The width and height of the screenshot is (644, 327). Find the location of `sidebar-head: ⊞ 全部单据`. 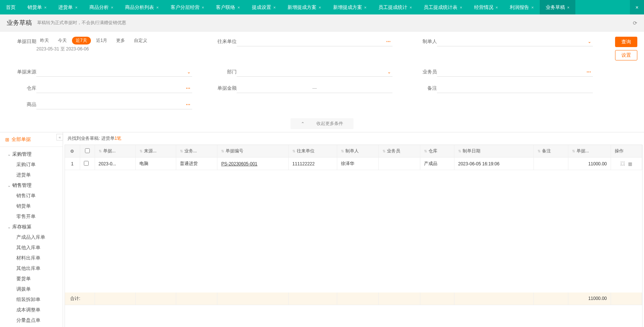

sidebar-head: ⊞ 全部单据 is located at coordinates (31, 139).